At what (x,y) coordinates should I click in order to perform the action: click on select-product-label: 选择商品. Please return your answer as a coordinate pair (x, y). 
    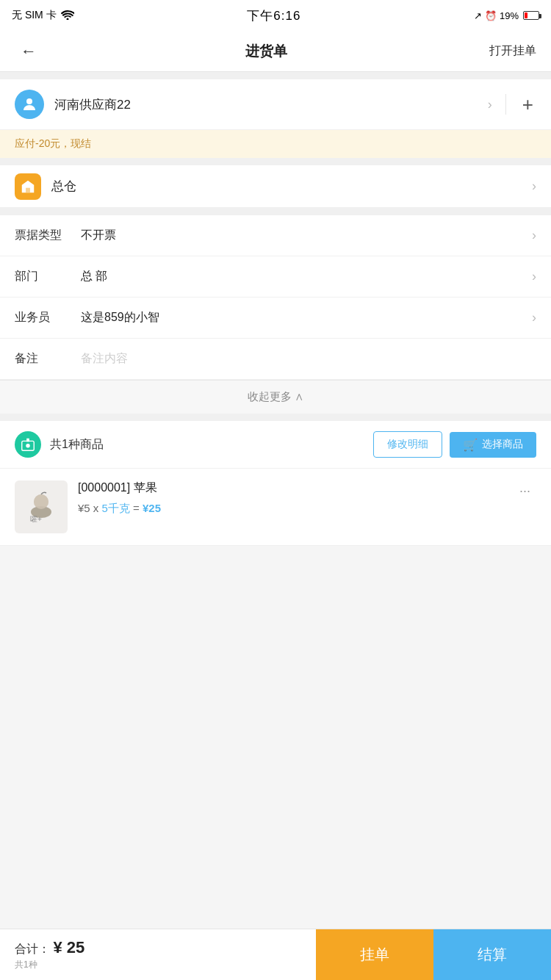
    Looking at the image, I should click on (503, 444).